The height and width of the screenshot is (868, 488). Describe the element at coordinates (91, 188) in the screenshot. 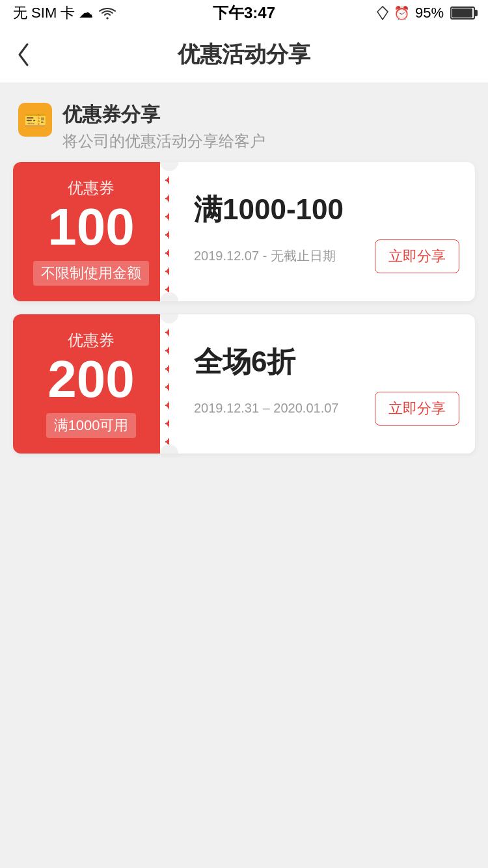

I see `coupon-type-1: 优惠券` at that location.